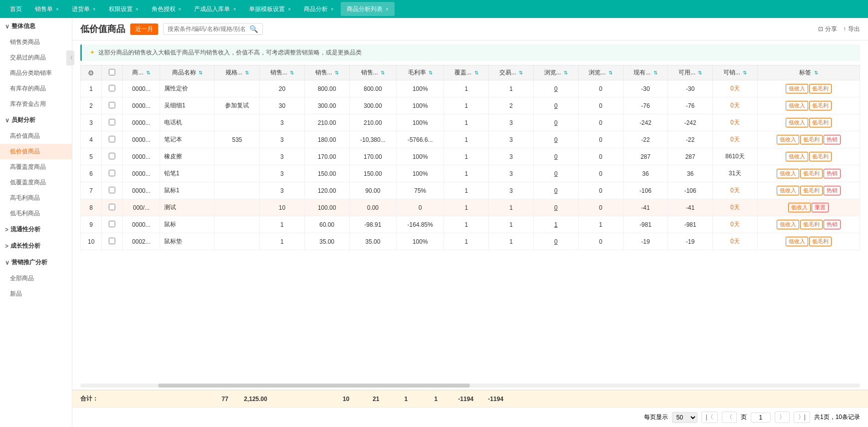 This screenshot has width=868, height=427. I want to click on sidebar-item-stock-goods: 有库存的商品, so click(36, 89).